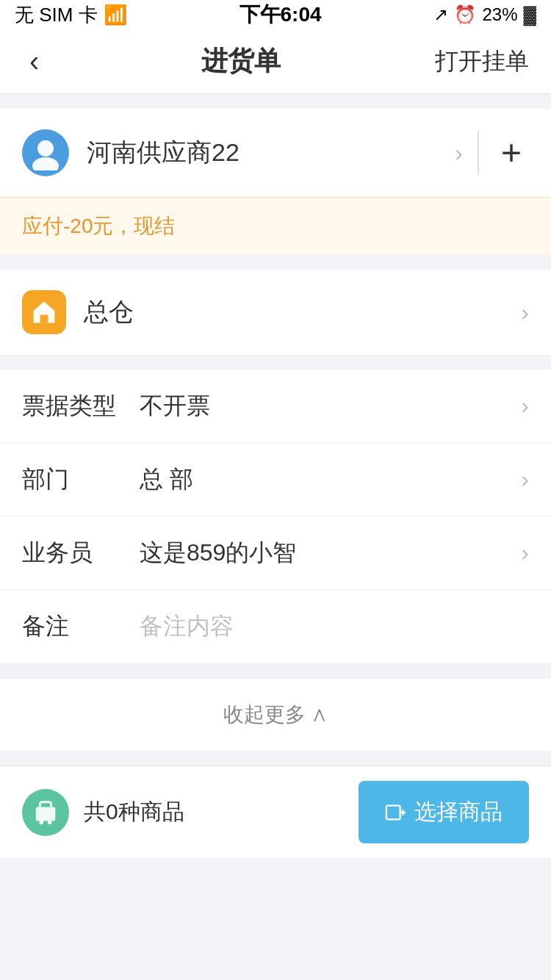 Image resolution: width=551 pixels, height=980 pixels. What do you see at coordinates (276, 312) in the screenshot?
I see `warehouse-section: 总仓 ›` at bounding box center [276, 312].